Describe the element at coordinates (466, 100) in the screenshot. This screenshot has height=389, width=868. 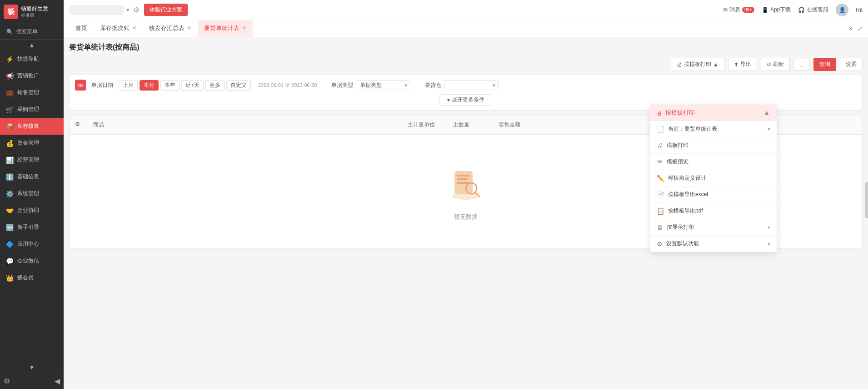
I see `expand-btn: ▾ 展开更多条件` at that location.